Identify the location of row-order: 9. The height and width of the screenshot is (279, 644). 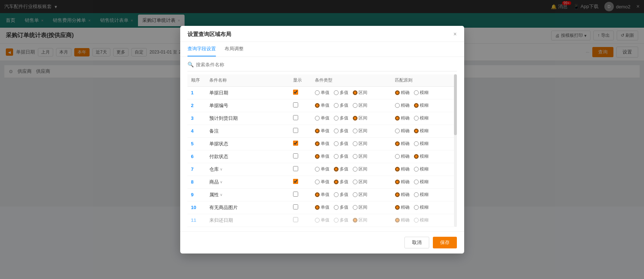
(197, 194).